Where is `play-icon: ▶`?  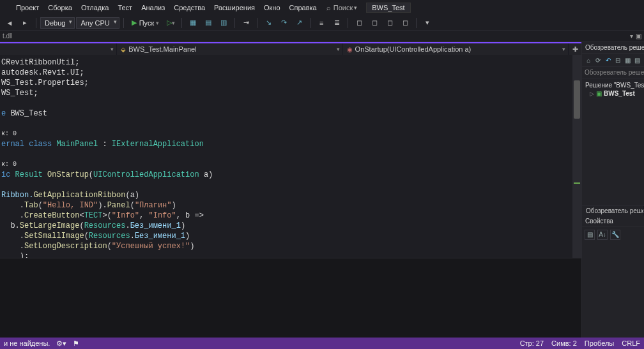
play-icon: ▶ is located at coordinates (134, 23).